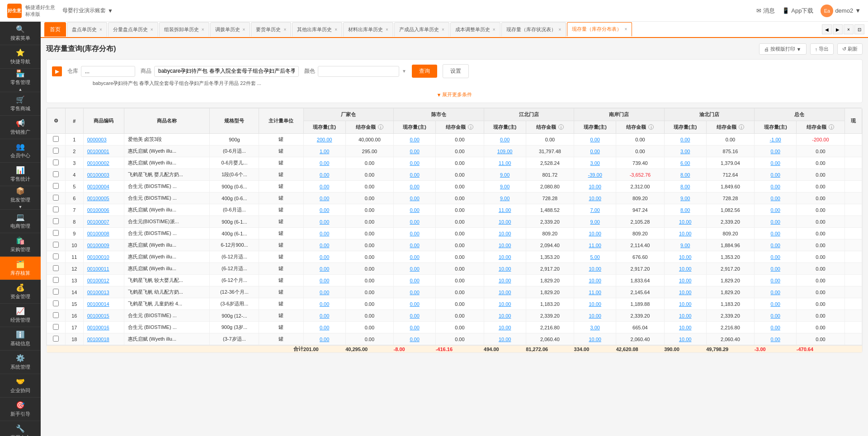  What do you see at coordinates (20, 245) in the screenshot?
I see `sidebar-item-purchase: 🛍️ 采购管理` at bounding box center [20, 245].